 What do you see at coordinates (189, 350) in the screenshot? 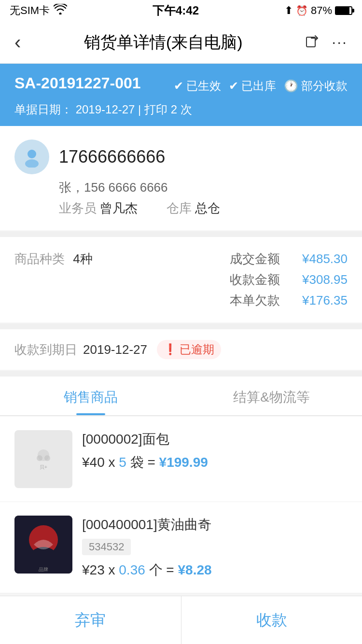
I see `overdue-badge: ❗ 已逾期` at bounding box center [189, 350].